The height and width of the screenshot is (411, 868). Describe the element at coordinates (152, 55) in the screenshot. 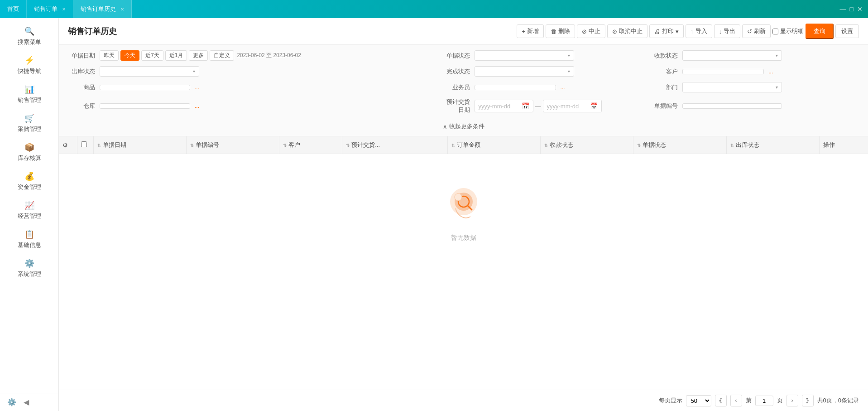

I see `date-btn-7days: 近7天` at that location.